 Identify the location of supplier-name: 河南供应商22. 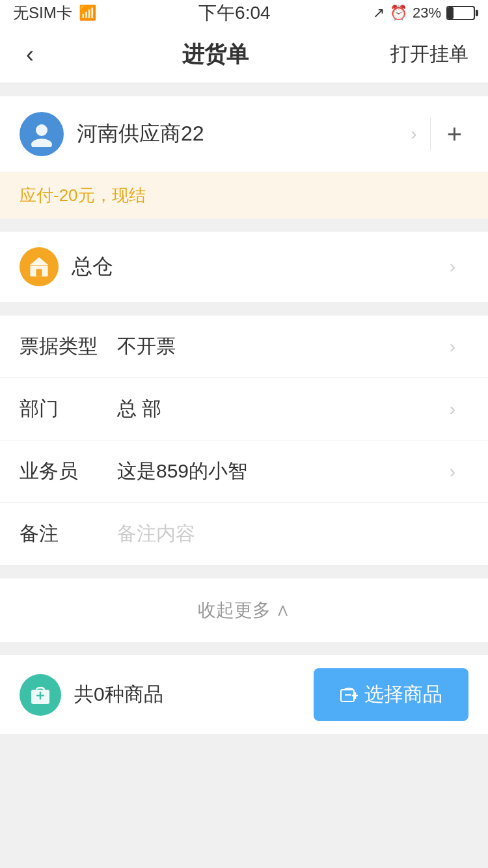
(243, 134).